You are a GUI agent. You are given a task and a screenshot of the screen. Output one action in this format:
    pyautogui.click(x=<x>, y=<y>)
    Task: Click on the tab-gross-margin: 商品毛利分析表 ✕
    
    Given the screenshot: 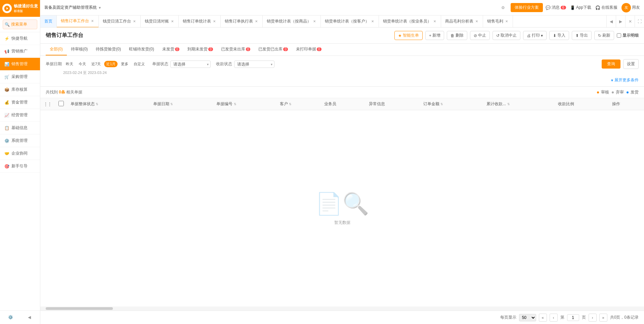 What is the action you would take?
    pyautogui.click(x=462, y=22)
    